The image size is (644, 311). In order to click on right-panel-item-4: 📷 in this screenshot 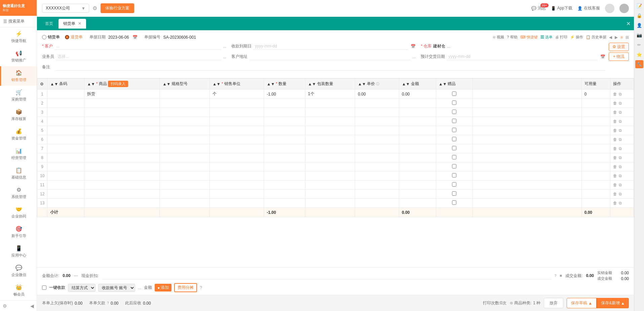, I will do `click(639, 35)`.